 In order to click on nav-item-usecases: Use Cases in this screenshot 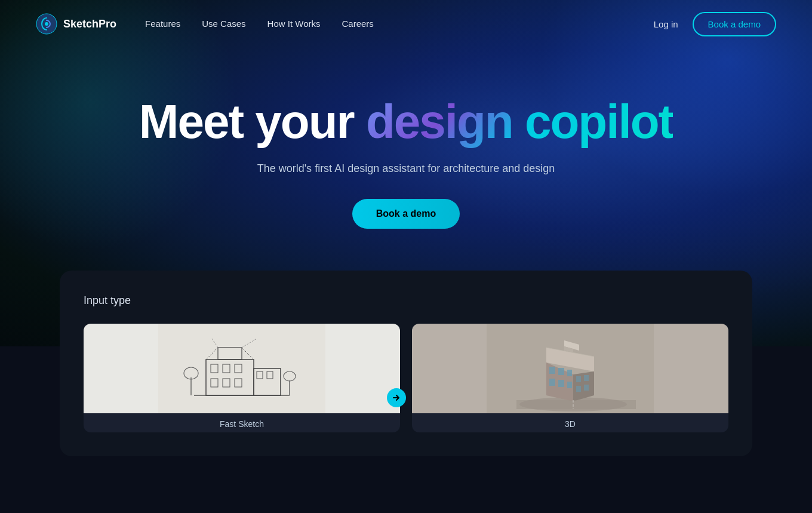, I will do `click(223, 24)`.